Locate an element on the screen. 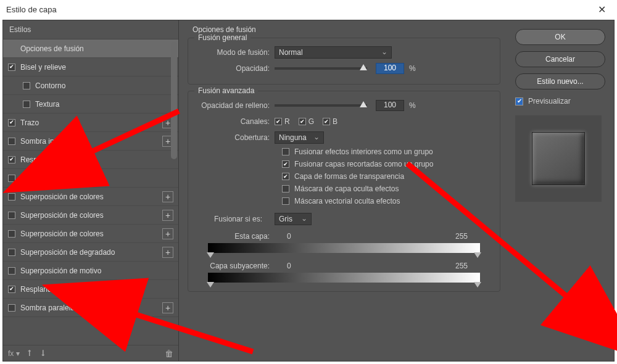 The width and height of the screenshot is (617, 364). style-row-7: Satinado is located at coordinates (91, 178).